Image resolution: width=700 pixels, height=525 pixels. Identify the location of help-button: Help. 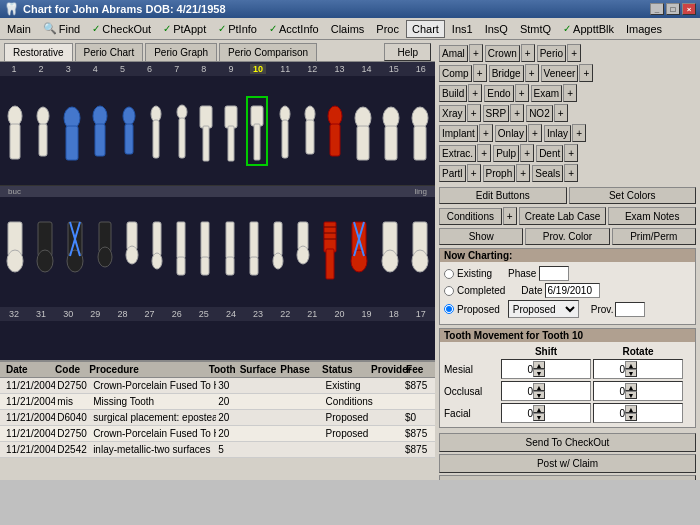
(408, 52).